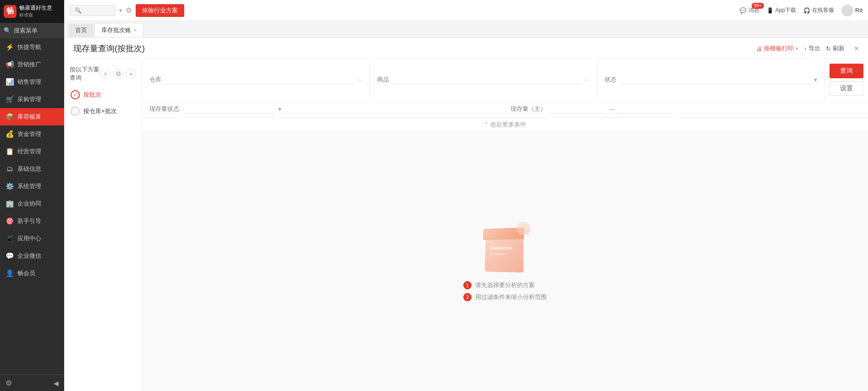 The height and width of the screenshot is (391, 868). Describe the element at coordinates (467, 297) in the screenshot. I see `hint-2-number: 2` at that location.